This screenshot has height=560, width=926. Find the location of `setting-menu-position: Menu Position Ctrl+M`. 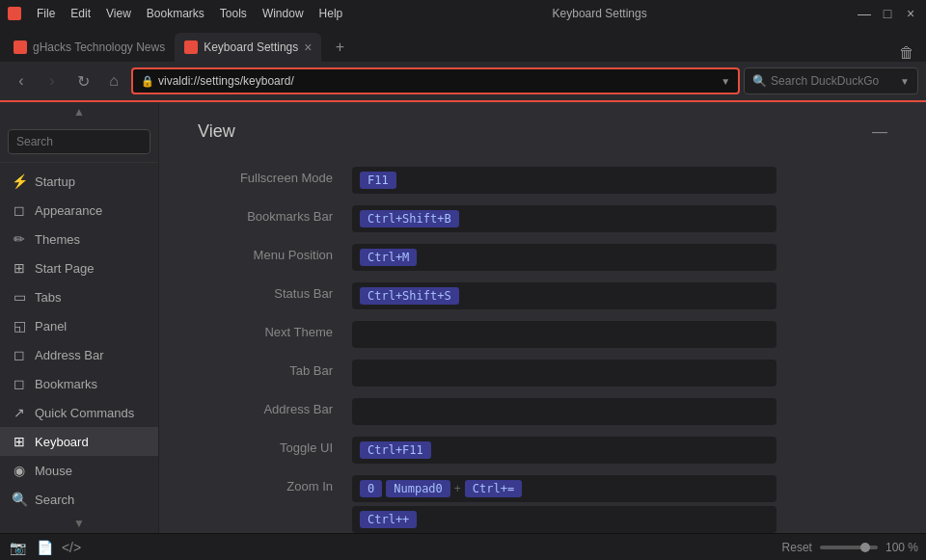

setting-menu-position: Menu Position Ctrl+M is located at coordinates (487, 257).